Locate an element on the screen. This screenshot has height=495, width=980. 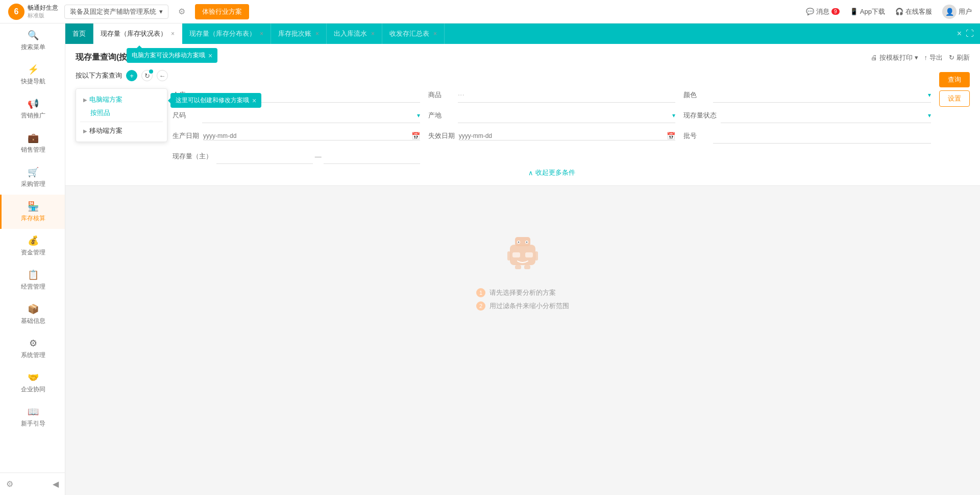
sidebar-item-purchase: 🛒 采购管理 is located at coordinates (33, 178).